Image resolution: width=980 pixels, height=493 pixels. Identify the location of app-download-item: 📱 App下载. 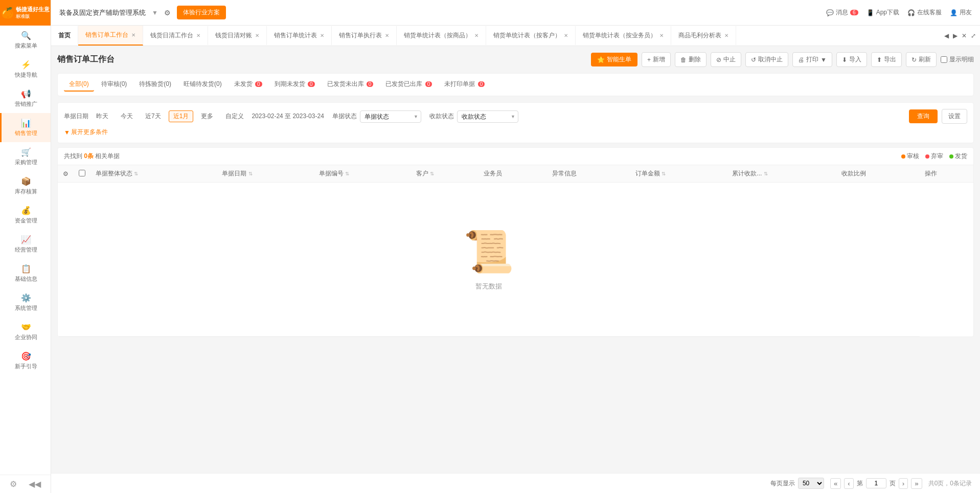
(883, 12).